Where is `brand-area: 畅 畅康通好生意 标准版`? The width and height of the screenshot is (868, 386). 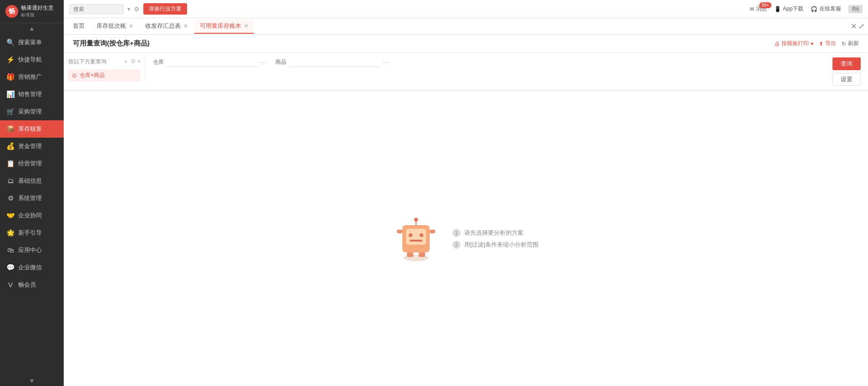
brand-area: 畅 畅康通好生意 标准版 is located at coordinates (32, 12).